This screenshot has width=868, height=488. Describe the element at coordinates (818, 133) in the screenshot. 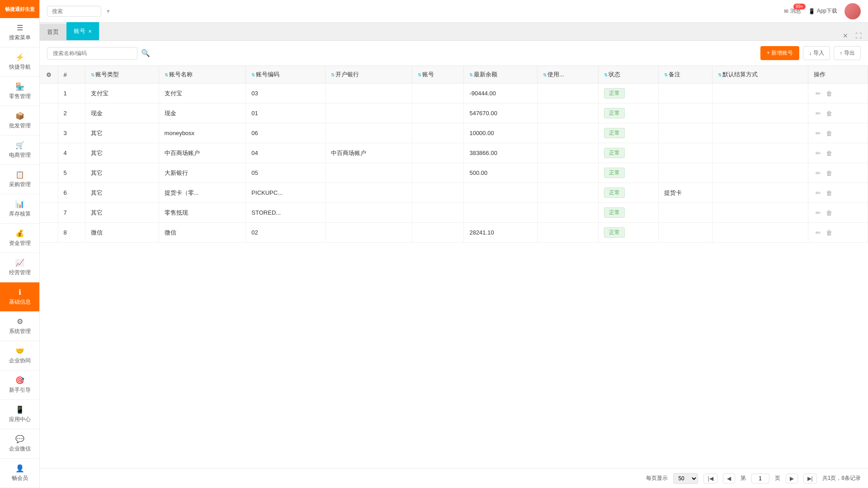

I see `edit-button-2: ✏` at that location.